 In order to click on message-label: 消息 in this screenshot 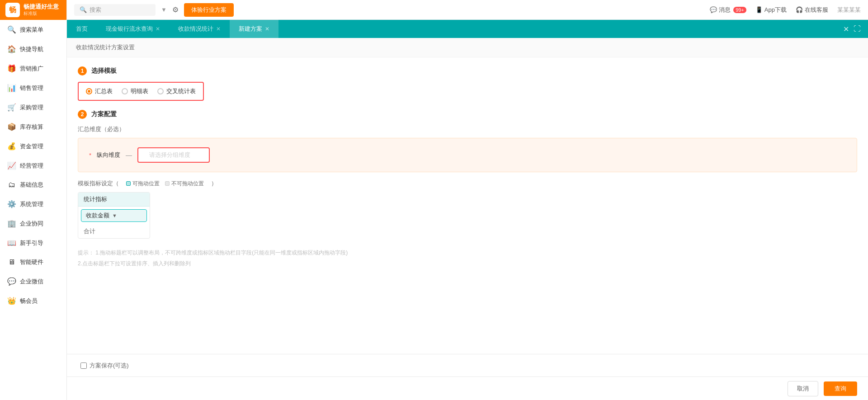, I will do `click(725, 10)`.